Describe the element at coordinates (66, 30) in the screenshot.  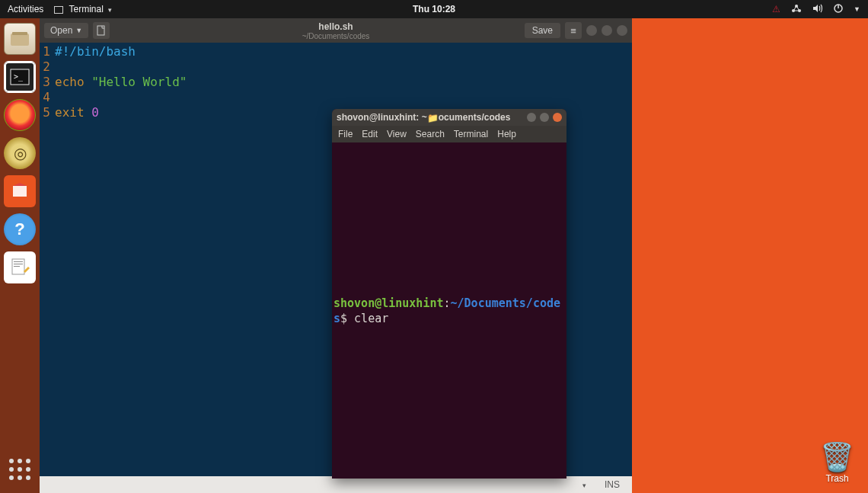
I see `open-button: Open ▼` at that location.